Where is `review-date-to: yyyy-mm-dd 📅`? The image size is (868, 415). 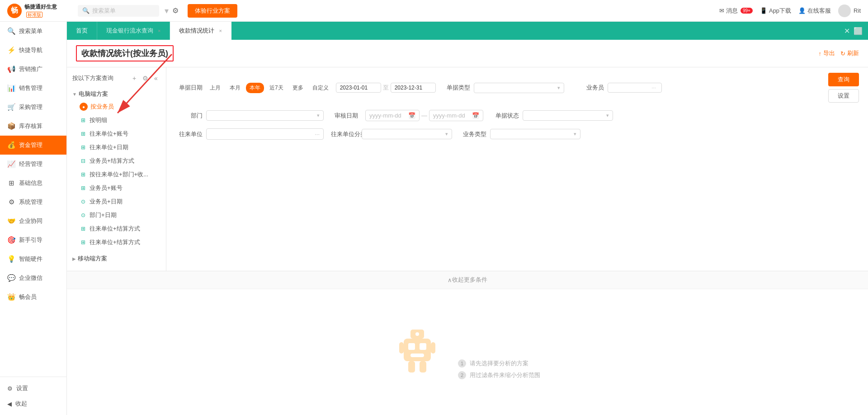 review-date-to: yyyy-mm-dd 📅 is located at coordinates (456, 116).